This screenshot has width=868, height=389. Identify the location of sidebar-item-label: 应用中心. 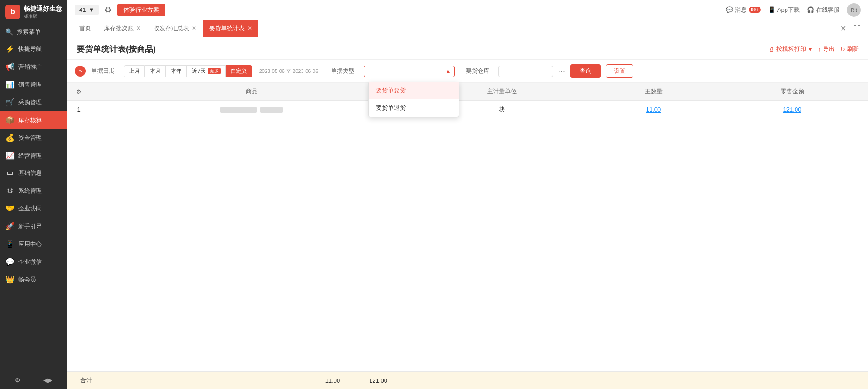
(30, 244).